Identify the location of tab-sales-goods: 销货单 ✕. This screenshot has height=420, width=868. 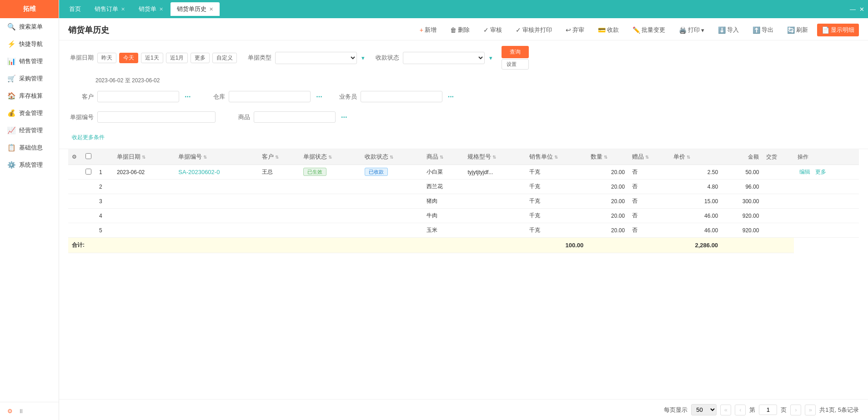
(151, 9).